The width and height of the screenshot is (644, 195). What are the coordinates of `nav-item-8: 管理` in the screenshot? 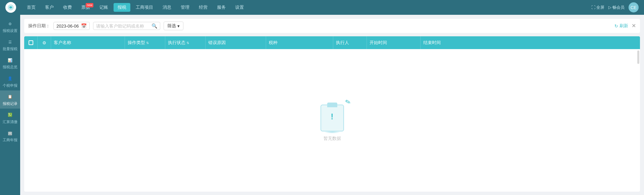 It's located at (185, 7).